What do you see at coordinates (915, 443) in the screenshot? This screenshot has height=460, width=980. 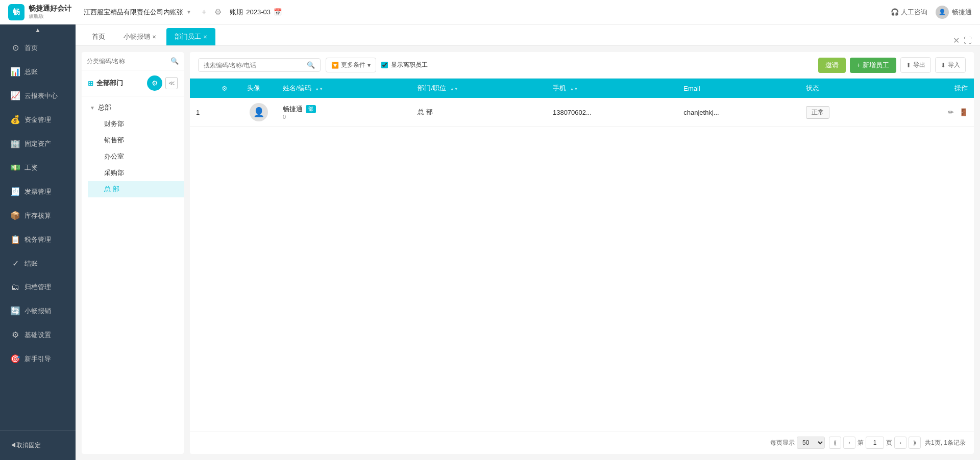 I see `last-page-button: ⟫` at bounding box center [915, 443].